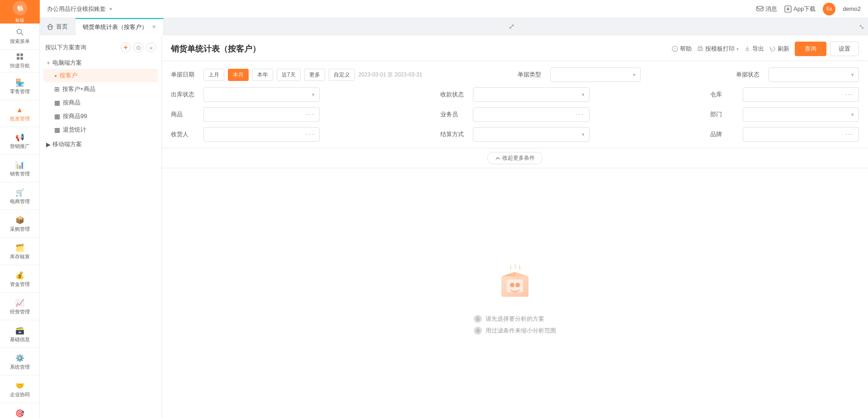  What do you see at coordinates (20, 66) in the screenshot?
I see `sidebar-quick-nav-label: 快捷导航` at bounding box center [20, 66].